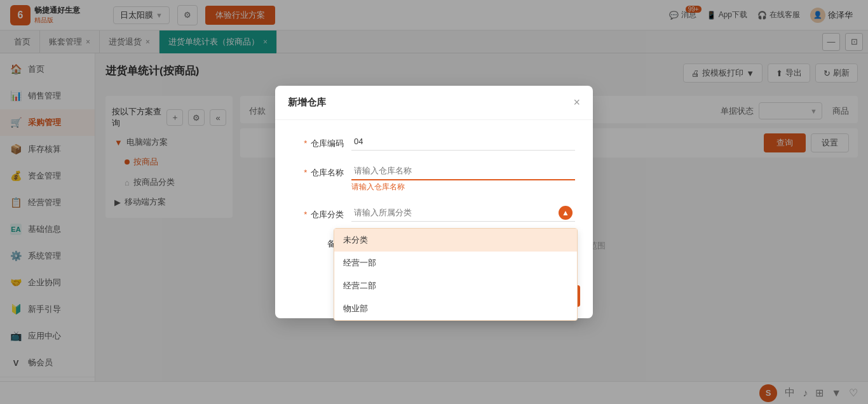  What do you see at coordinates (456, 286) in the screenshot?
I see `dropdown-item-dept2: 经营二部` at bounding box center [456, 286].